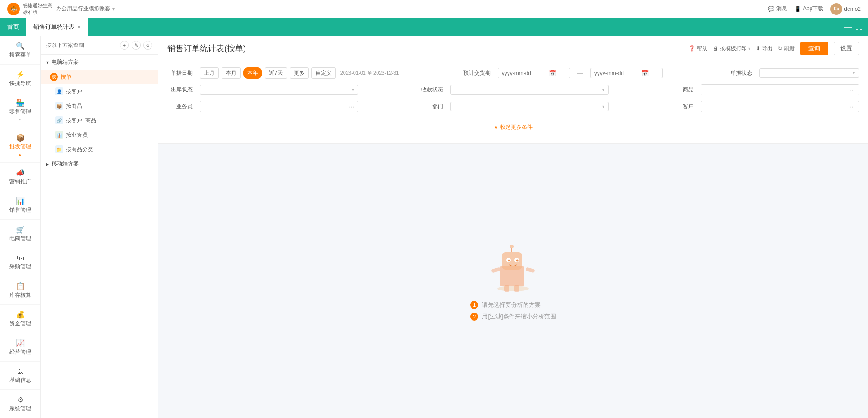  What do you see at coordinates (513, 305) in the screenshot?
I see `empty-tip-1: 1 请先选择要分析的方案` at bounding box center [513, 305].